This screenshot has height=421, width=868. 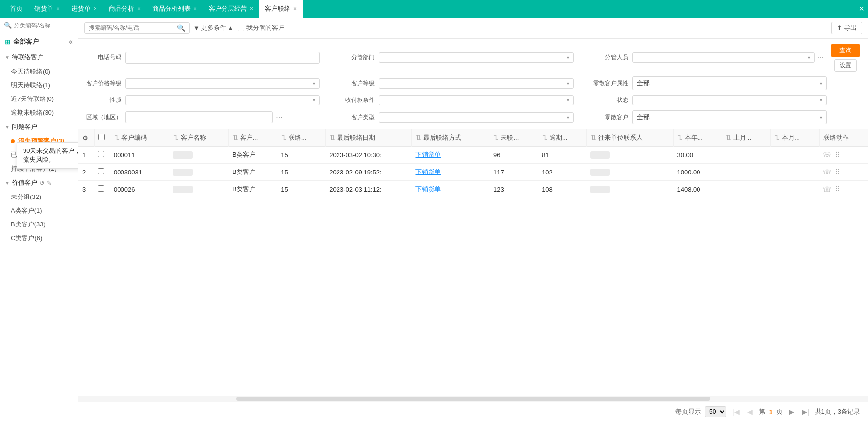 What do you see at coordinates (562, 173) in the screenshot?
I see `cell-overdue: 102` at bounding box center [562, 173].